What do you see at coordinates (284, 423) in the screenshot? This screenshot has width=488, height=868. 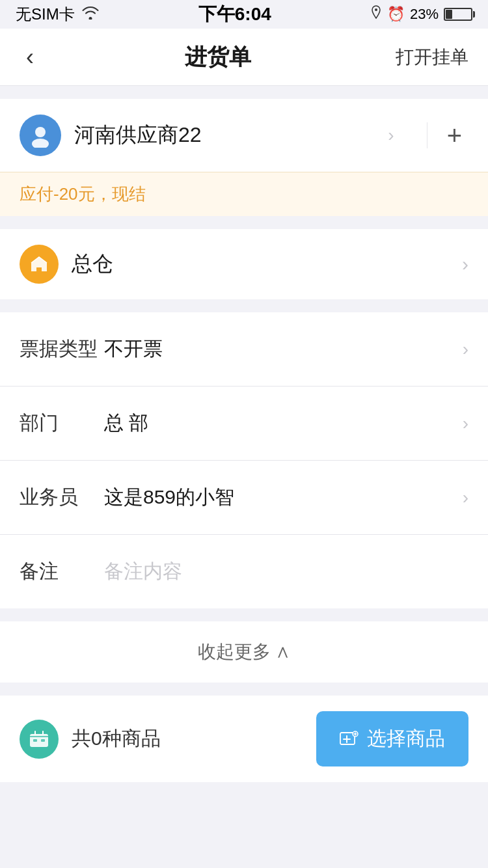 I see `department-value: 总 部` at bounding box center [284, 423].